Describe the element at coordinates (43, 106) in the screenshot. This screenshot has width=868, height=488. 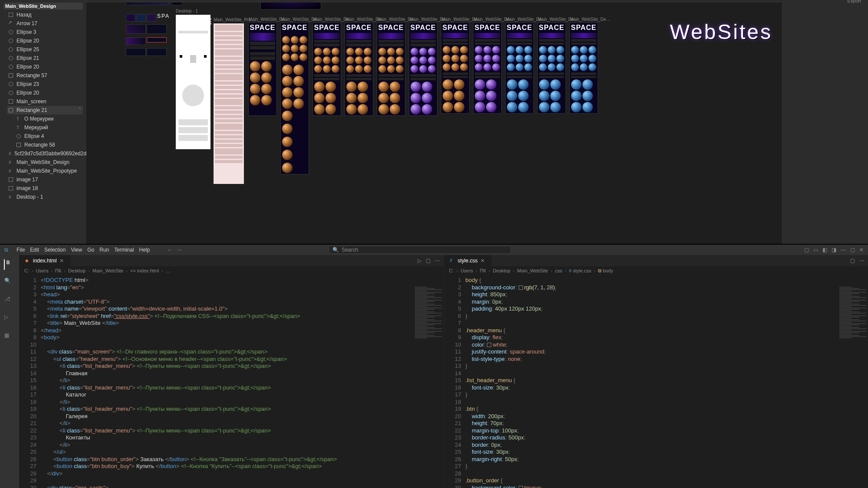
I see `layer-list: НазадArrow 17Ellipse 3Ellipse 20Ellipse …` at that location.